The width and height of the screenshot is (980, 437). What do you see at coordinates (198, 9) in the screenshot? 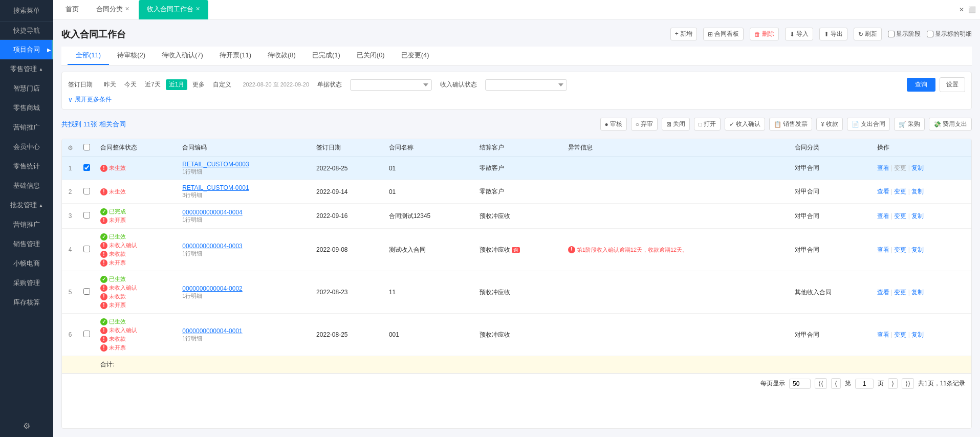
I see `tab-close-active-icon: ✕` at bounding box center [198, 9].